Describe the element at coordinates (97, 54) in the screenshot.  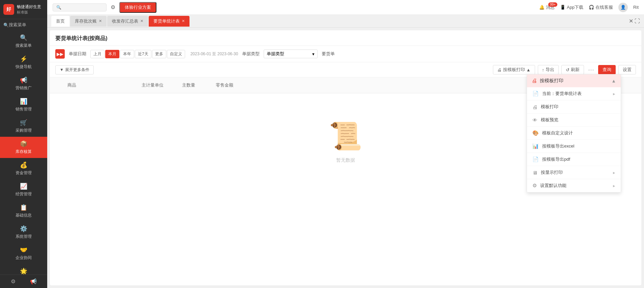
I see `date-btn-上月: 上月` at that location.